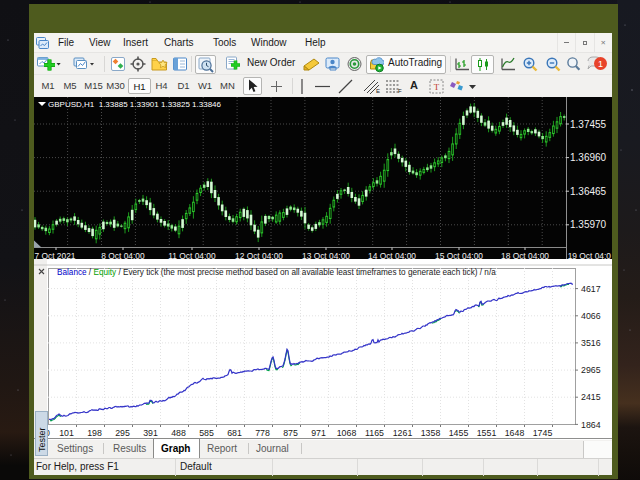 Image resolution: width=640 pixels, height=480 pixels. I want to click on svg-text: 971, so click(318, 433).